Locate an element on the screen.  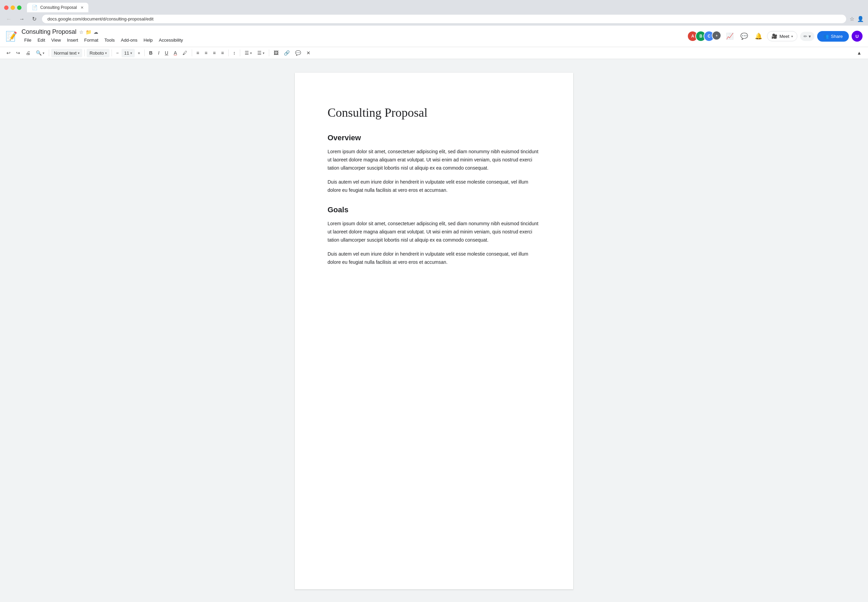
align-justify-button: ≡ is located at coordinates (222, 53).